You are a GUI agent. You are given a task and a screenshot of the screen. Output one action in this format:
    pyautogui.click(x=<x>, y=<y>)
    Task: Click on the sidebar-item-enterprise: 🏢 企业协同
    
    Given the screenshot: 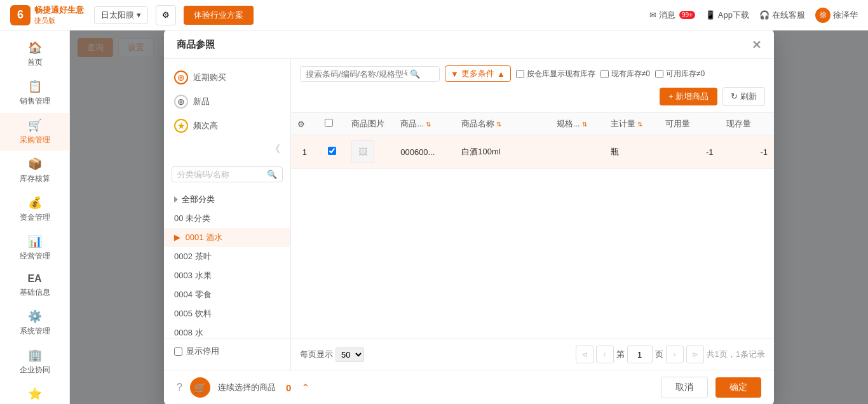 What is the action you would take?
    pyautogui.click(x=34, y=362)
    